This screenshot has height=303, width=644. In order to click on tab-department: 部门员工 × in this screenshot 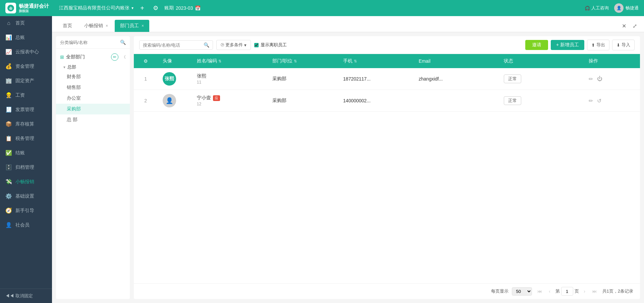, I will do `click(132, 26)`.